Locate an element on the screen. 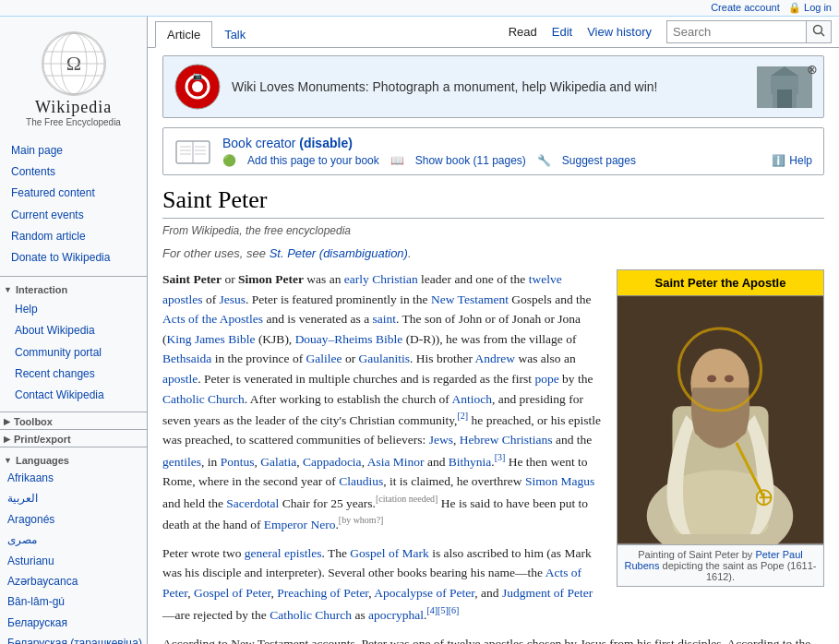 Image resolution: width=839 pixels, height=644 pixels. banner-text: Wiki Loves Monuments: Photograph a monum… is located at coordinates (491, 87).